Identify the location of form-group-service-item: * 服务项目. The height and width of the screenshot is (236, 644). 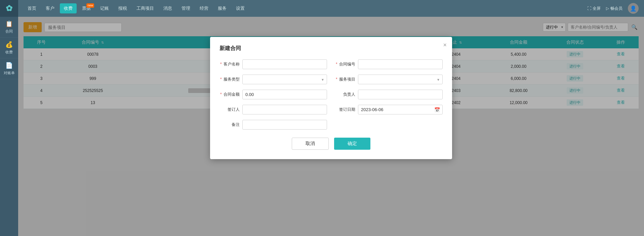
(389, 79).